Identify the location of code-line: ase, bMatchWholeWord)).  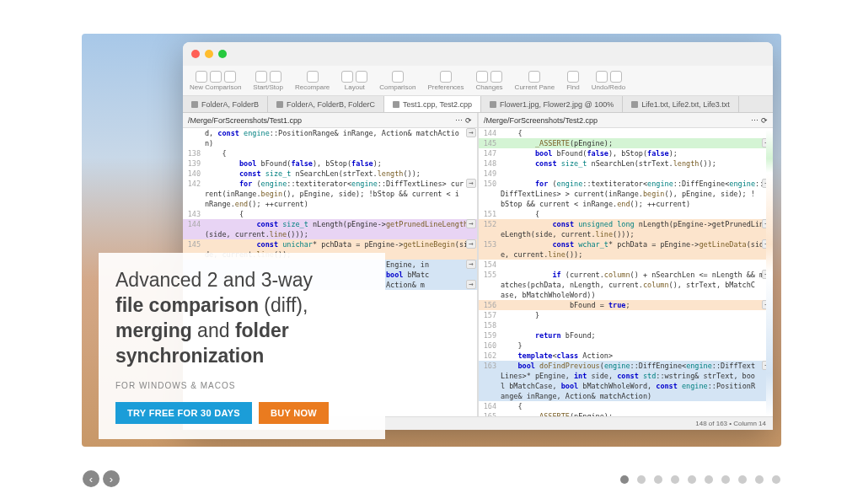
(625, 295).